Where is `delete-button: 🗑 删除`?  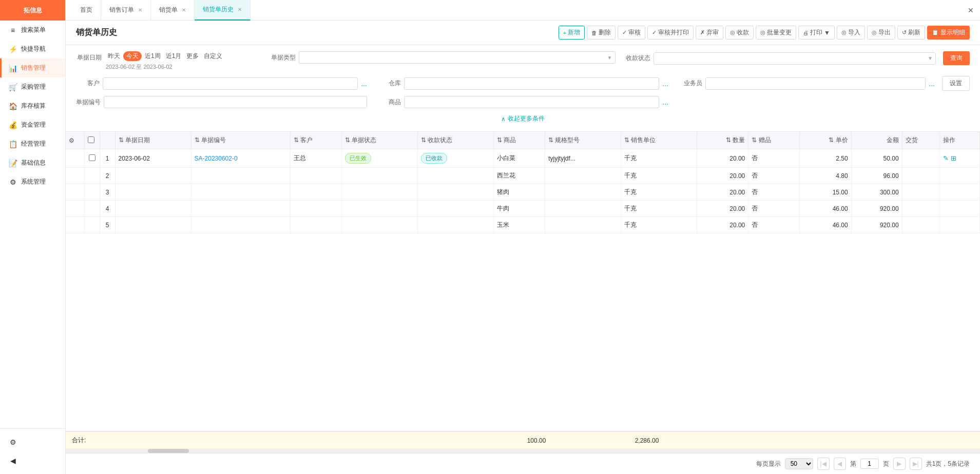 delete-button: 🗑 删除 is located at coordinates (601, 33).